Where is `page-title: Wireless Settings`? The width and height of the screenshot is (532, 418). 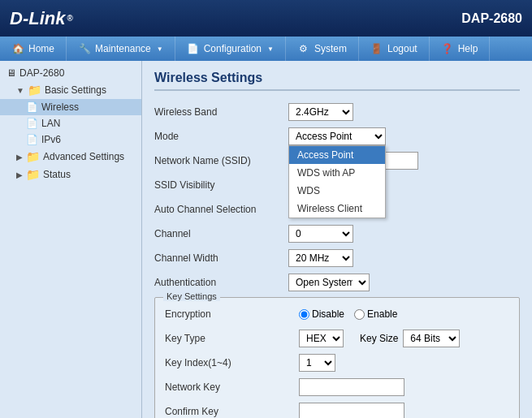
page-title: Wireless Settings is located at coordinates (337, 81).